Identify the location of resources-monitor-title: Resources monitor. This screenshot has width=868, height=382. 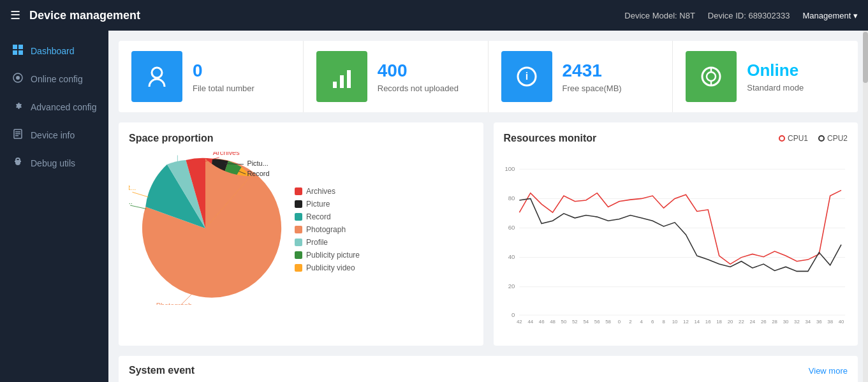
(550, 138).